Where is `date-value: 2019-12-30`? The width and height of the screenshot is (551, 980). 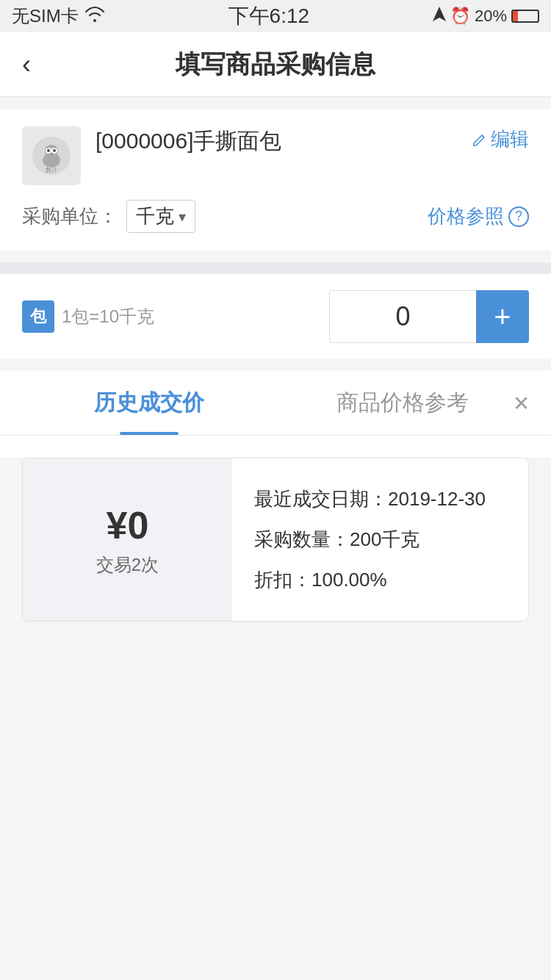 date-value: 2019-12-30 is located at coordinates (436, 499).